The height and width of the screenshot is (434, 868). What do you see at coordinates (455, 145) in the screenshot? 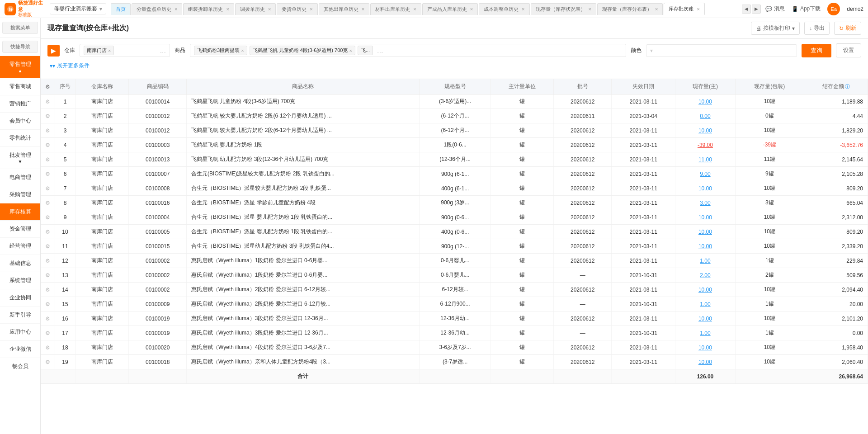
I see `row-spec: 1段(0-6...` at bounding box center [455, 145].